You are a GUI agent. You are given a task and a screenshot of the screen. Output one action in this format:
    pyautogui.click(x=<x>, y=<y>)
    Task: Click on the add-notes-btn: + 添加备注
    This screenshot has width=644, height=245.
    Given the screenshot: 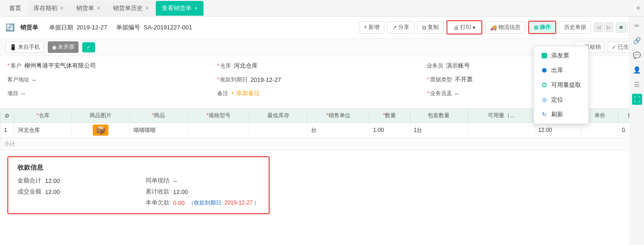 What is the action you would take?
    pyautogui.click(x=245, y=93)
    